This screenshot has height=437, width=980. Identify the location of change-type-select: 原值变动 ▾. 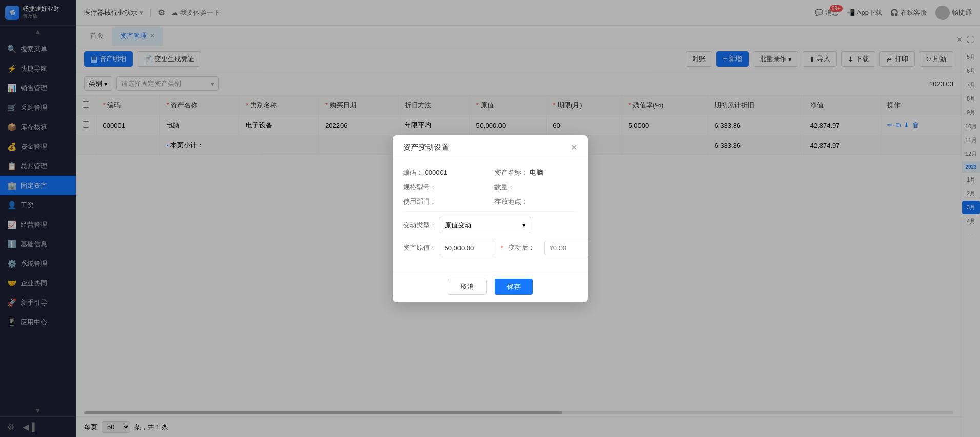
(485, 225).